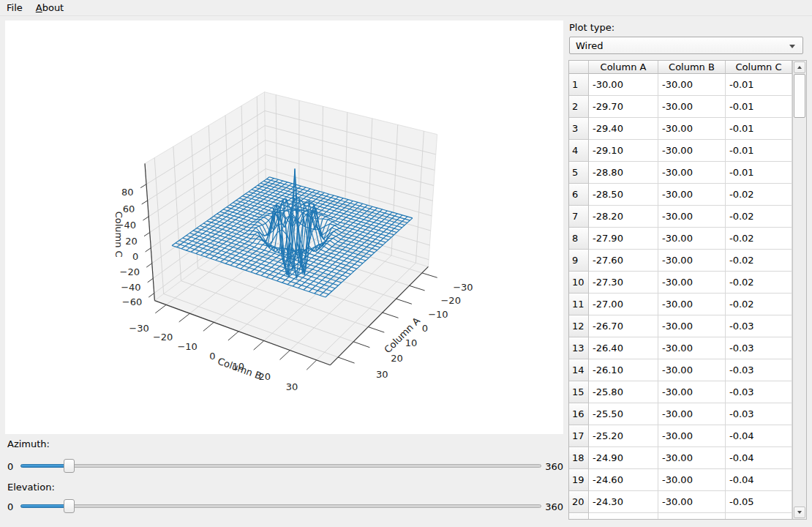 This screenshot has height=527, width=812. I want to click on row-header-cell: 6, so click(579, 195).